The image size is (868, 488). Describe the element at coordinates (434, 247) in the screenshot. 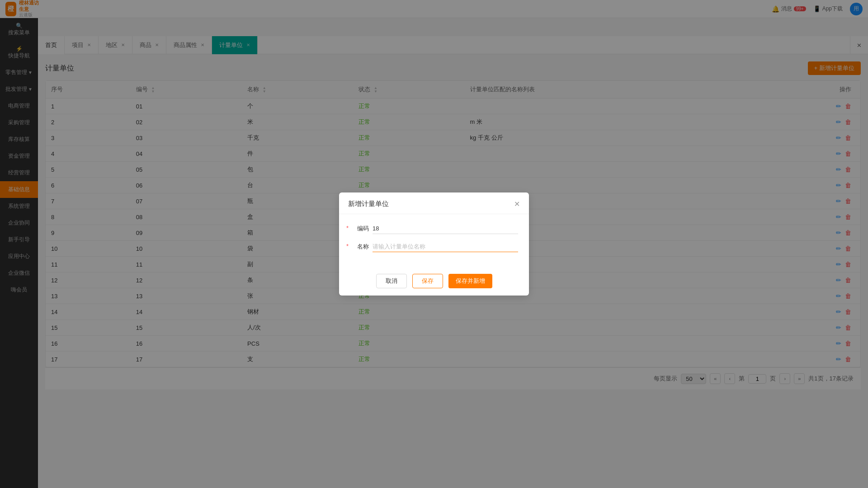

I see `form-item-name: 名称` at that location.